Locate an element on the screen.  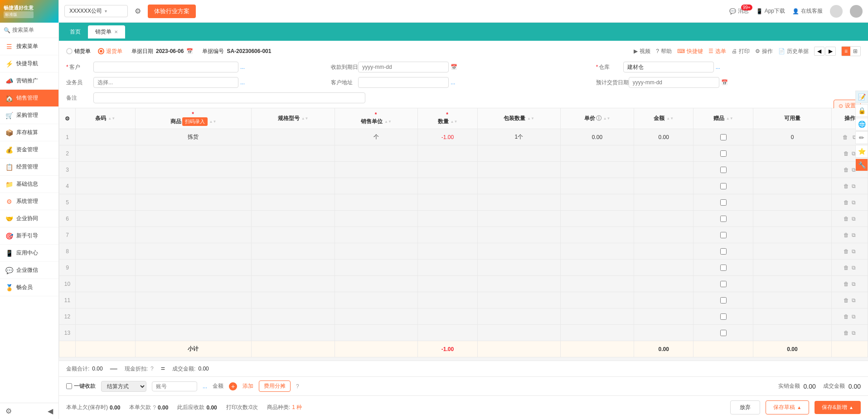
customer-dots: ... is located at coordinates (242, 67).